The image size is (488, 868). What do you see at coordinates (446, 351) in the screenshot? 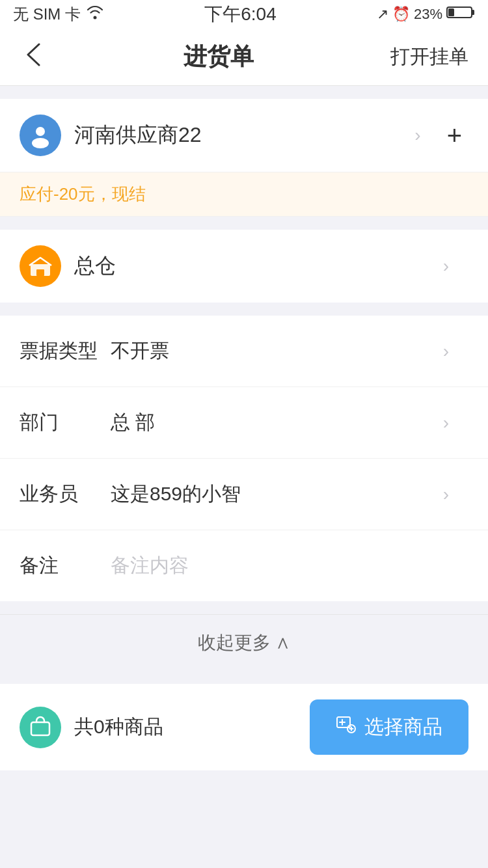
I see `invoice-chevron-icon: ›` at bounding box center [446, 351].